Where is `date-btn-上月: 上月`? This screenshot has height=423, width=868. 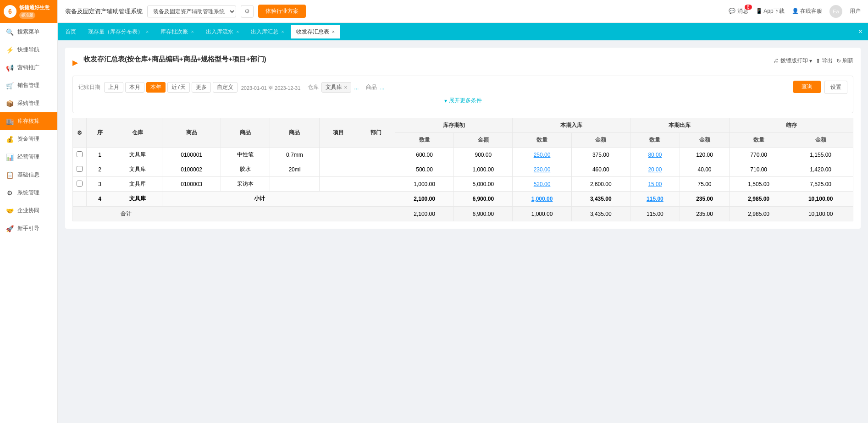 date-btn-上月: 上月 is located at coordinates (114, 87).